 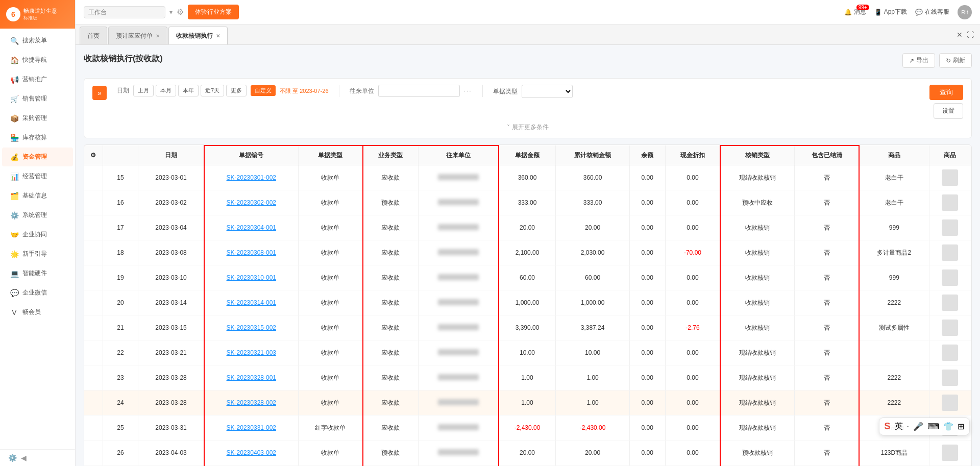 I want to click on float-text-icon: 英, so click(x=899, y=427).